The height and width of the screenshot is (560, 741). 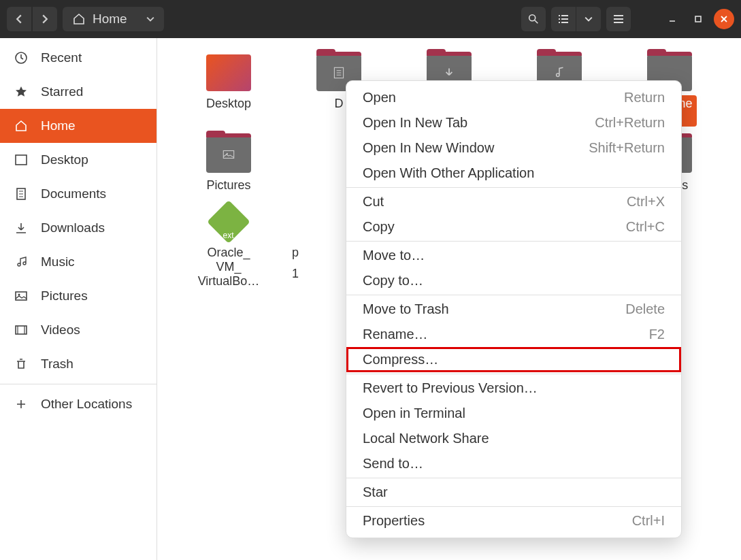 What do you see at coordinates (21, 194) in the screenshot?
I see `documents-icon` at bounding box center [21, 194].